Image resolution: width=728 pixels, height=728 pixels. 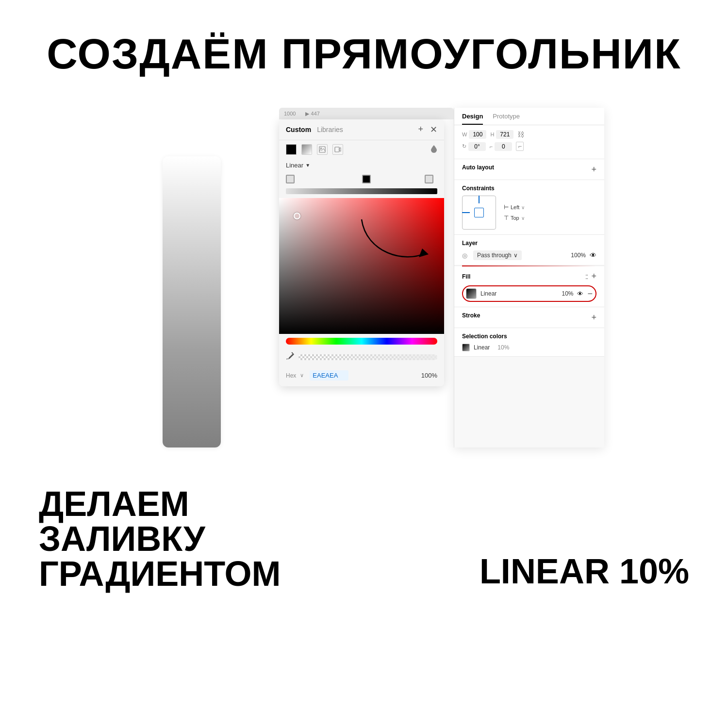 I want to click on solid-fill-icon, so click(x=291, y=149).